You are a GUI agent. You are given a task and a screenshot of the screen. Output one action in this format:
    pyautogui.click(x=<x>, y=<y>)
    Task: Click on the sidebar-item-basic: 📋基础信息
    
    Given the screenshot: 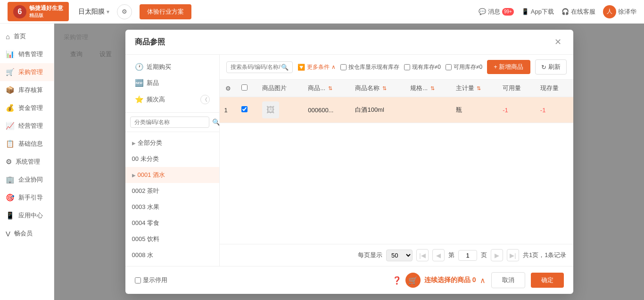 What is the action you would take?
    pyautogui.click(x=27, y=144)
    